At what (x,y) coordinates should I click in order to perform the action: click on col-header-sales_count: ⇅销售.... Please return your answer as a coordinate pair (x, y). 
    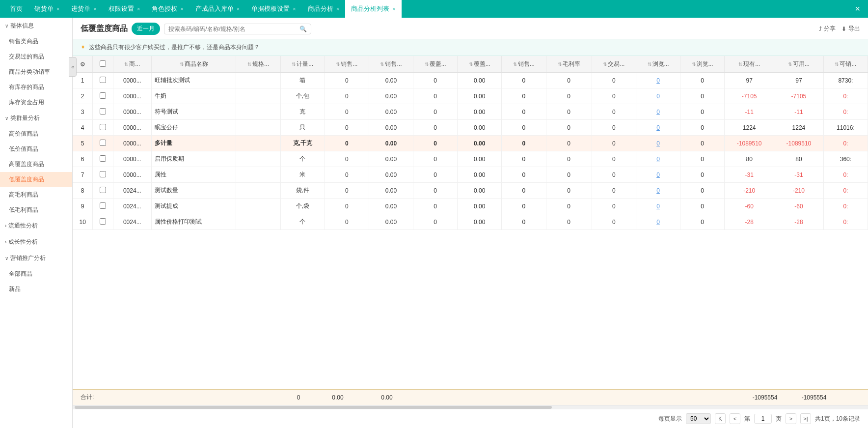
    Looking at the image, I should click on (347, 64).